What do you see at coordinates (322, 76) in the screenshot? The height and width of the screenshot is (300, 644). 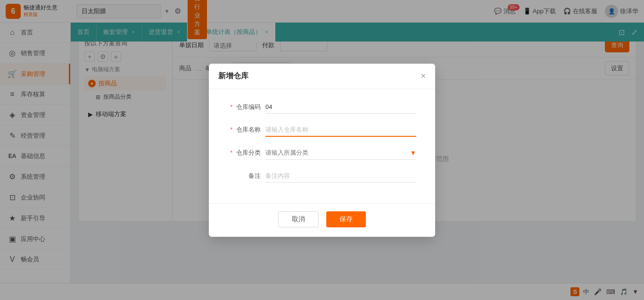 I see `modal-header: 新增仓库 ×` at bounding box center [322, 76].